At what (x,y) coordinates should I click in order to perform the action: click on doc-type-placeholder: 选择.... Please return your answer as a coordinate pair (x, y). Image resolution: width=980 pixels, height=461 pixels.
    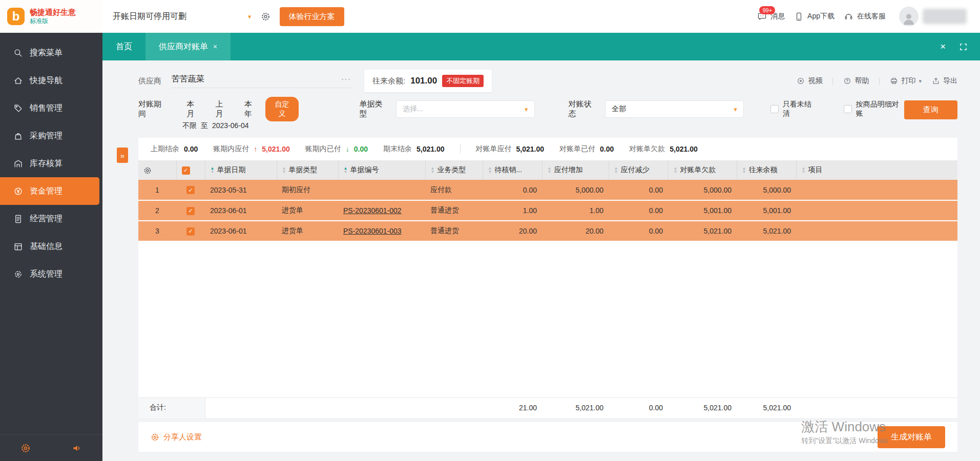
    Looking at the image, I should click on (413, 109).